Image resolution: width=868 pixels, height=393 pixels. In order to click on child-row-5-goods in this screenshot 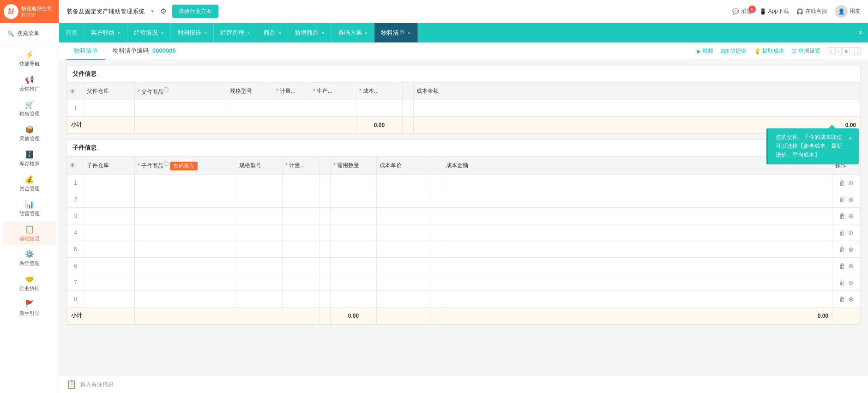, I will do `click(186, 249)`.